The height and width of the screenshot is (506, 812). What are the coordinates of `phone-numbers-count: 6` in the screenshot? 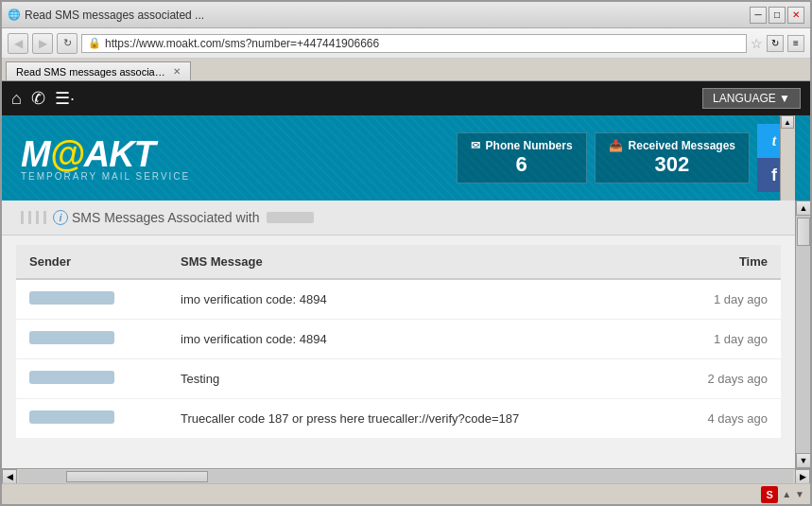 It's located at (522, 165).